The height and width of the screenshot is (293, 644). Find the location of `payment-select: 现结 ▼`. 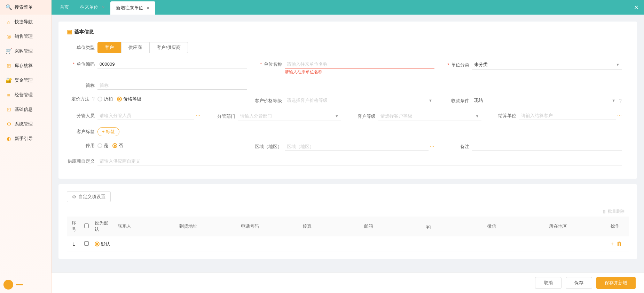

payment-select: 现结 ▼ is located at coordinates (545, 101).